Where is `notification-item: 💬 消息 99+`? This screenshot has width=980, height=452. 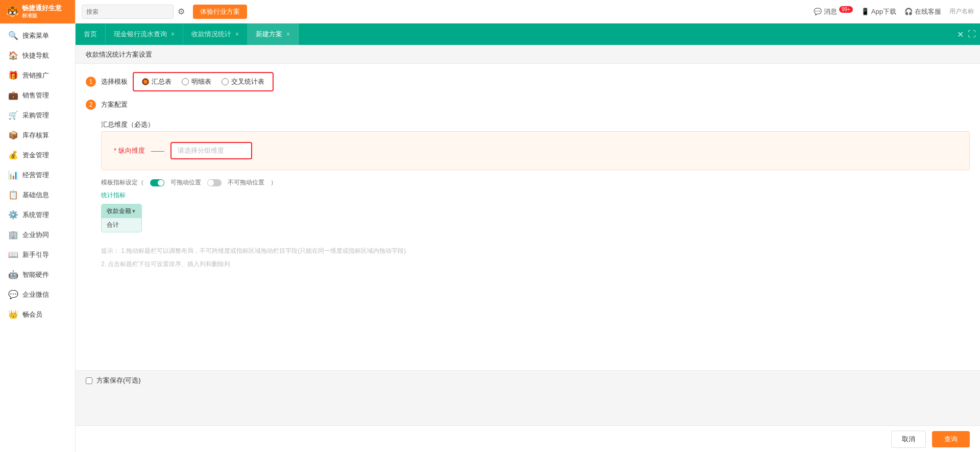 notification-item: 💬 消息 99+ is located at coordinates (833, 12).